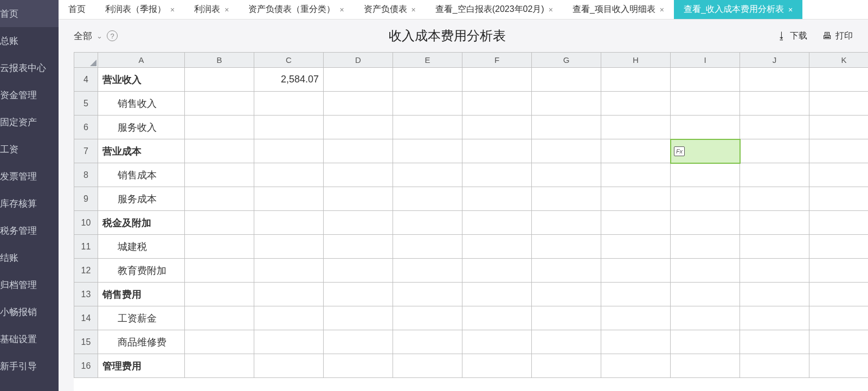 The width and height of the screenshot is (868, 391). I want to click on column-header: H, so click(636, 60).